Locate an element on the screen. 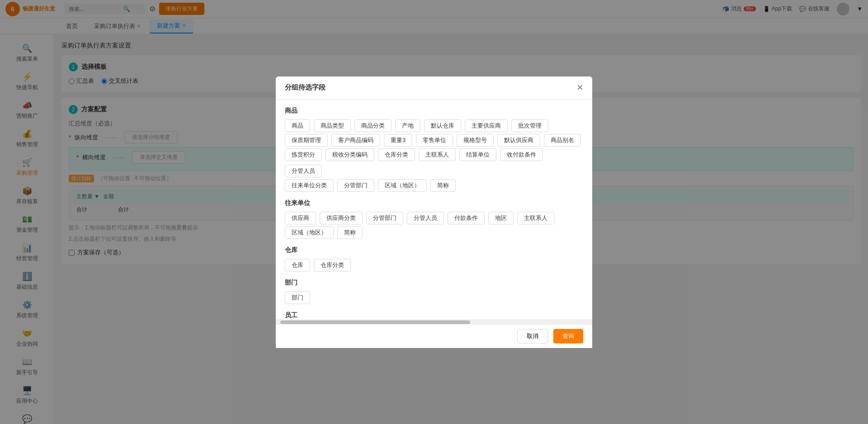 Image resolution: width=868 pixels, height=424 pixels. field-tag: 税收分类编码 is located at coordinates (350, 155).